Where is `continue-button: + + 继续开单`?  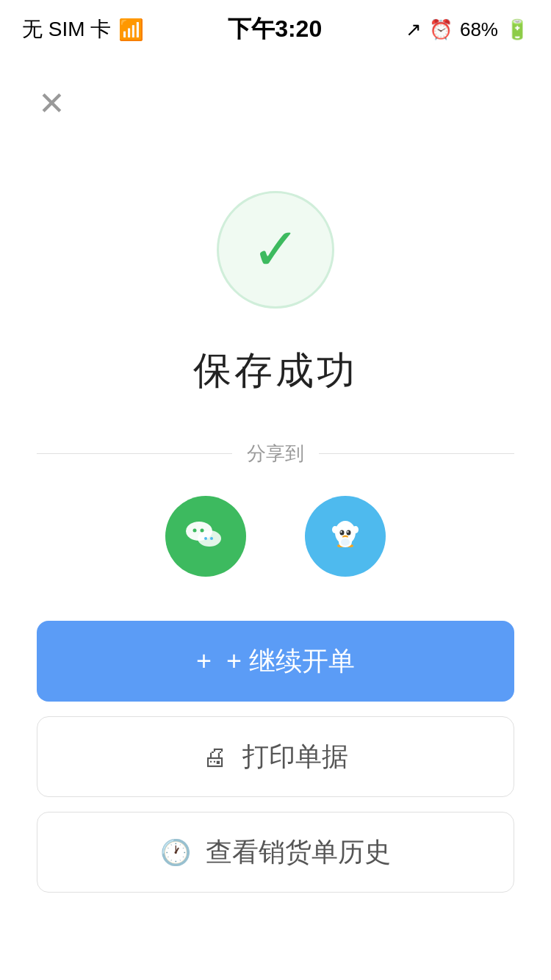
continue-button: + + 继续开单 is located at coordinates (276, 661).